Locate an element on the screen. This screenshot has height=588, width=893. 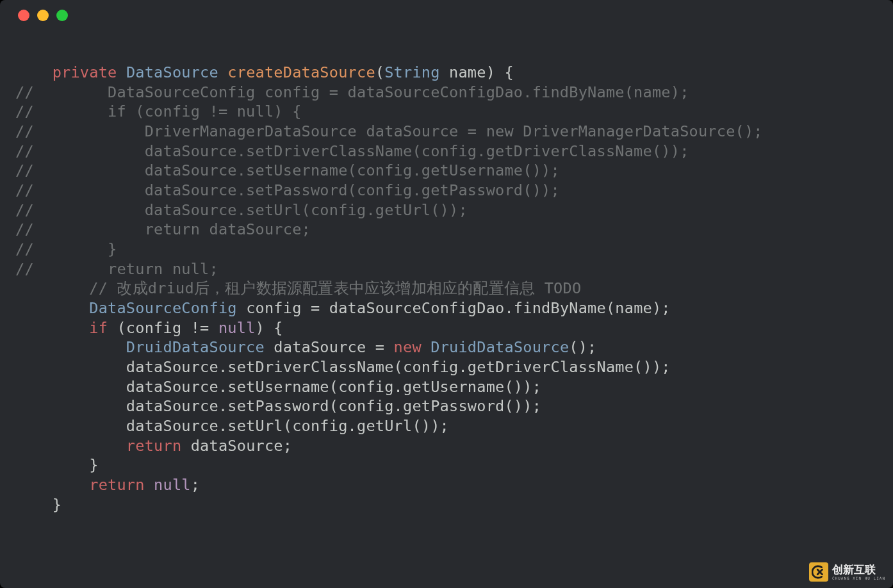
code-token: dataSource.setPassword(config.getPasswor… is located at coordinates (334, 406).